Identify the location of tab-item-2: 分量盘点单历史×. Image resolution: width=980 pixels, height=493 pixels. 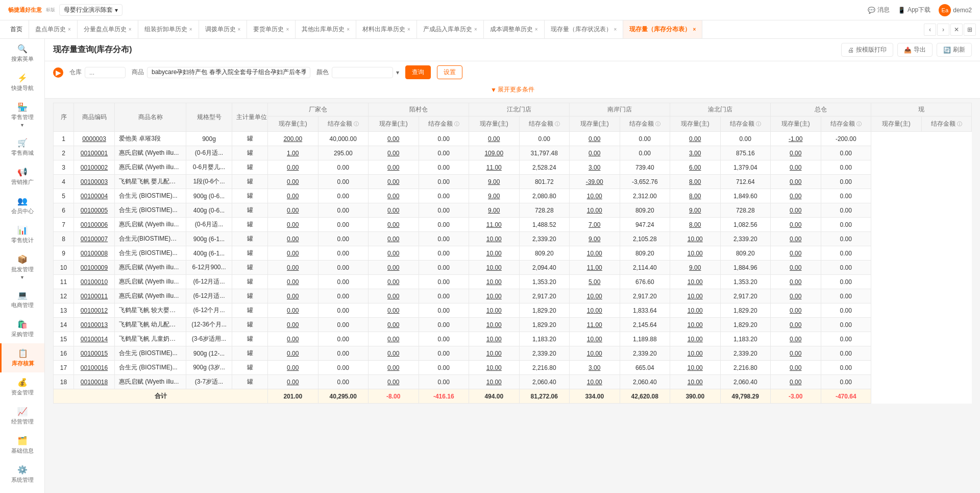
(108, 30).